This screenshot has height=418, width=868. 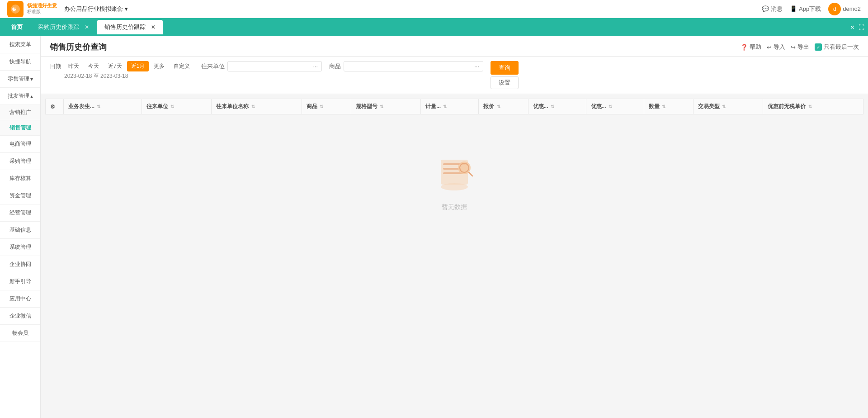 What do you see at coordinates (115, 66) in the screenshot?
I see `date-btn-7days: 近7天` at bounding box center [115, 66].